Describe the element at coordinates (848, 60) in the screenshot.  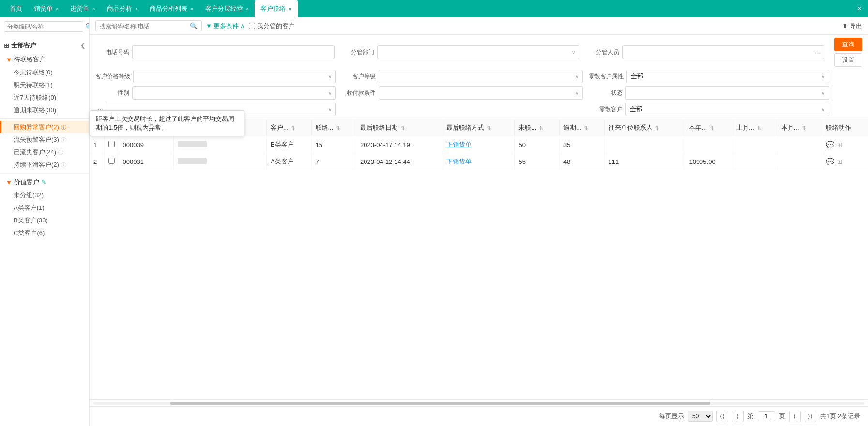
I see `settings-button: 设置` at that location.